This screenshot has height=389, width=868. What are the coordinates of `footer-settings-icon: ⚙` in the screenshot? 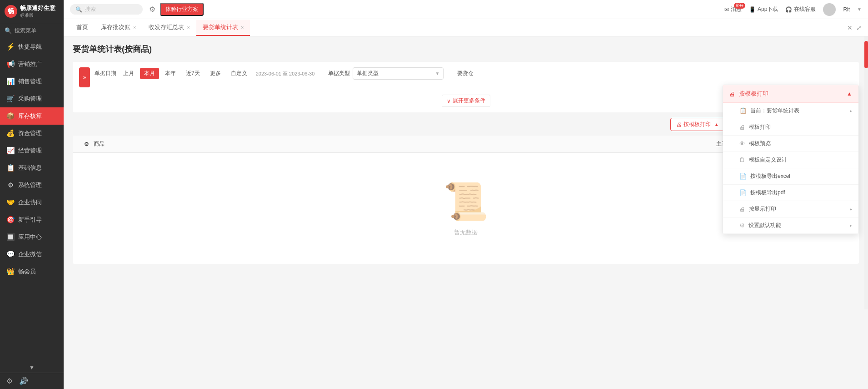 It's located at (10, 381).